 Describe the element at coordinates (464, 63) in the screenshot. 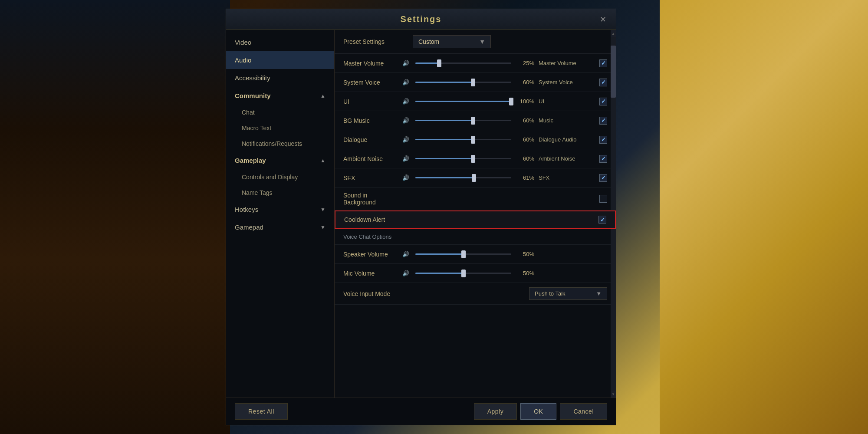

I see `slider-master-volume` at that location.